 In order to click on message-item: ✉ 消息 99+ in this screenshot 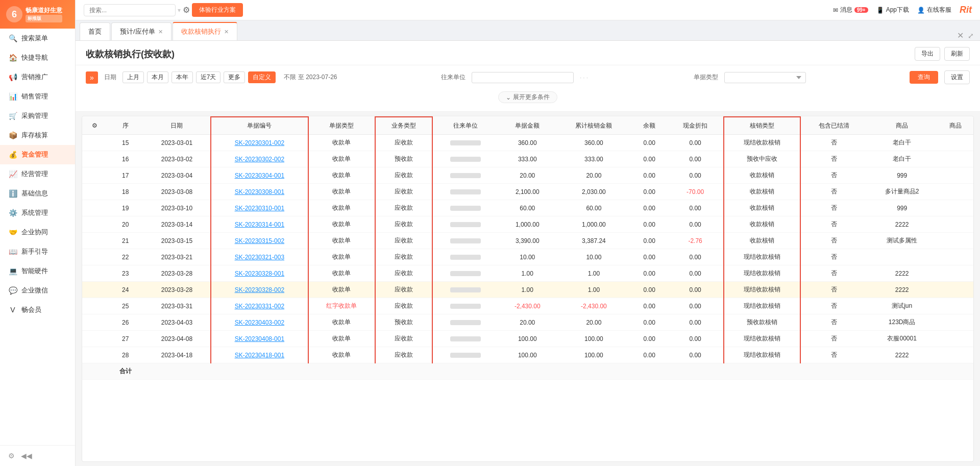, I will do `click(850, 10)`.